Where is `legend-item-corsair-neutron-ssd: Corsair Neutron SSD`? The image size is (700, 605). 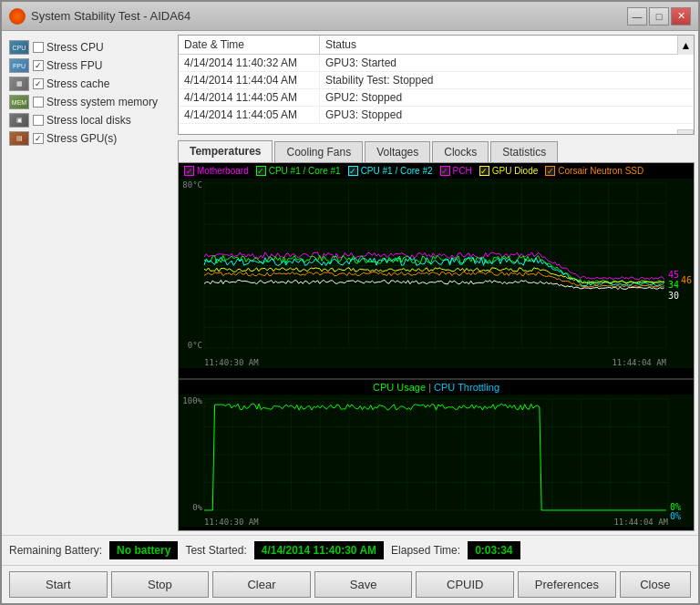 legend-item-corsair-neutron-ssd: Corsair Neutron SSD is located at coordinates (594, 171).